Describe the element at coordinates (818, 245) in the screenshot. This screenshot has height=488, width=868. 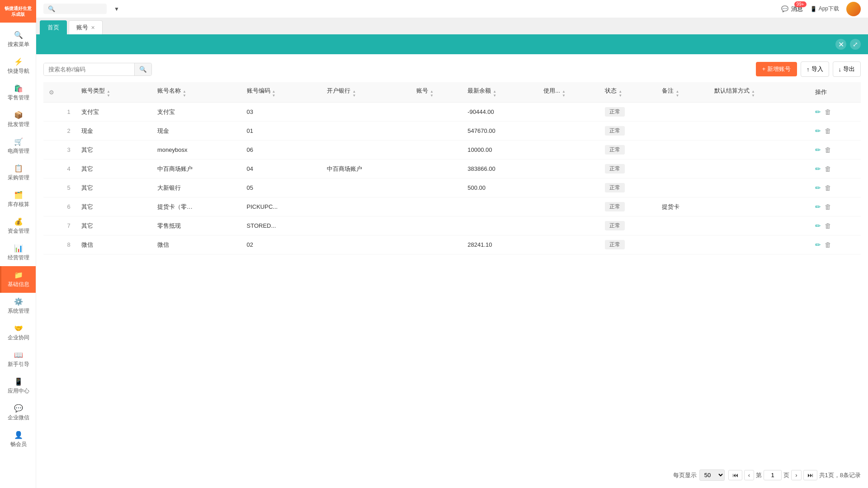
I see `edit-button-7: ✏` at that location.